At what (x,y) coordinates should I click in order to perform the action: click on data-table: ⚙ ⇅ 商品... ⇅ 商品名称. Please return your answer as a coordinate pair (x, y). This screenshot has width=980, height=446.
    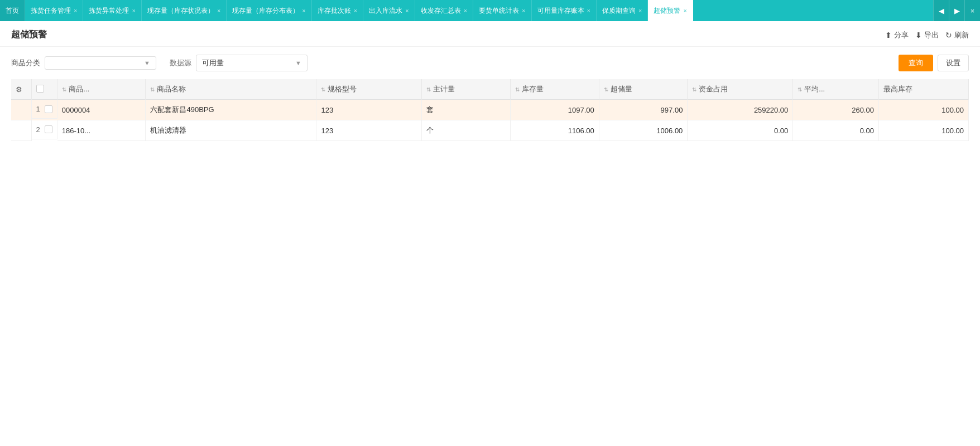
    Looking at the image, I should click on (490, 110).